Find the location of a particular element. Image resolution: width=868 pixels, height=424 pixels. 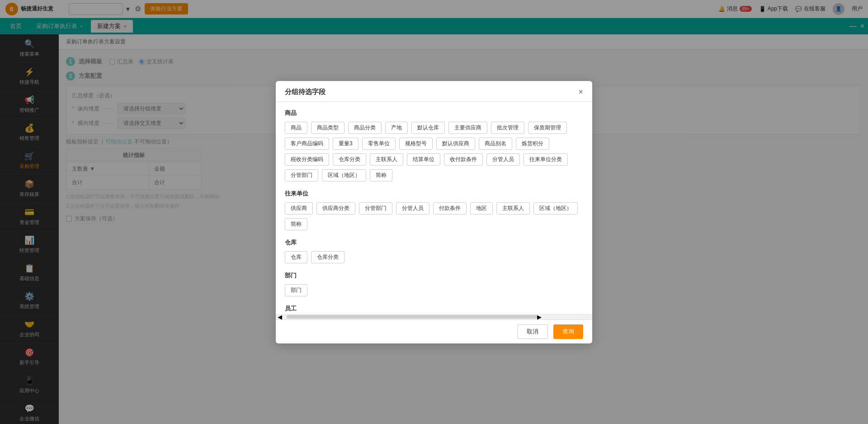

field-tag-payment-terms: 收付款条件 is located at coordinates (463, 159).